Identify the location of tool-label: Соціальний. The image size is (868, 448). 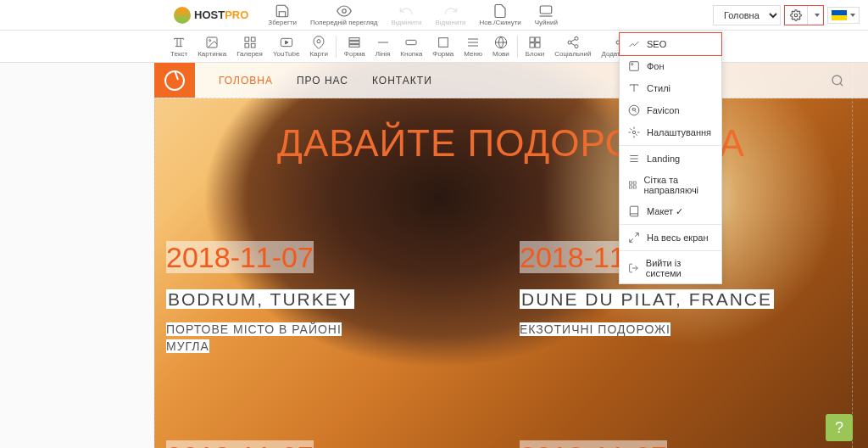
(573, 54).